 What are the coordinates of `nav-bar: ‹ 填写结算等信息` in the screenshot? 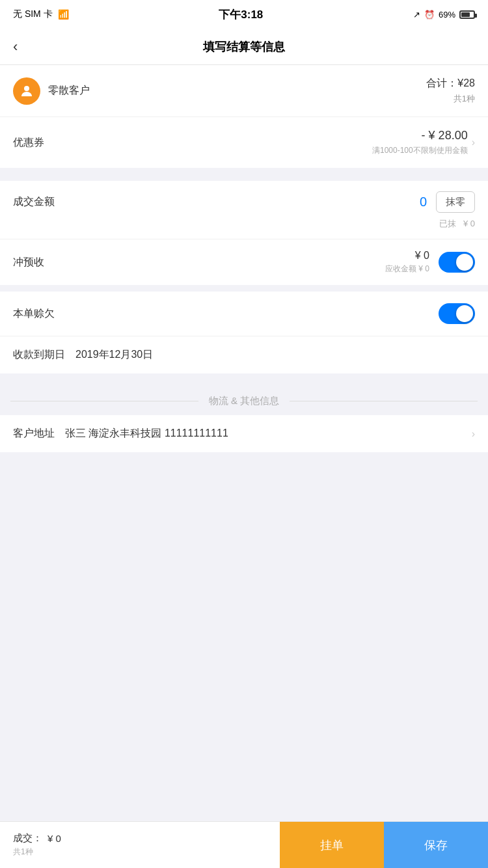 It's located at (244, 47).